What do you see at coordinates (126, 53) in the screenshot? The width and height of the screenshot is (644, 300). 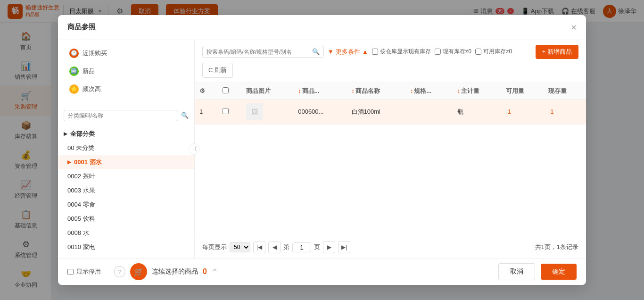 I see `recent-purchase-item: 🕐 近期购买` at bounding box center [126, 53].